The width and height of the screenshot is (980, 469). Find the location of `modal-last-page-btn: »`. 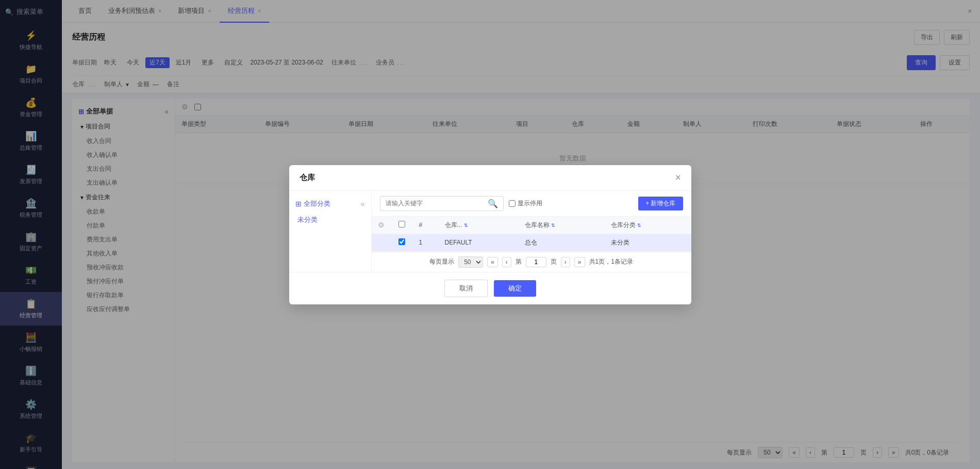

modal-last-page-btn: » is located at coordinates (579, 262).